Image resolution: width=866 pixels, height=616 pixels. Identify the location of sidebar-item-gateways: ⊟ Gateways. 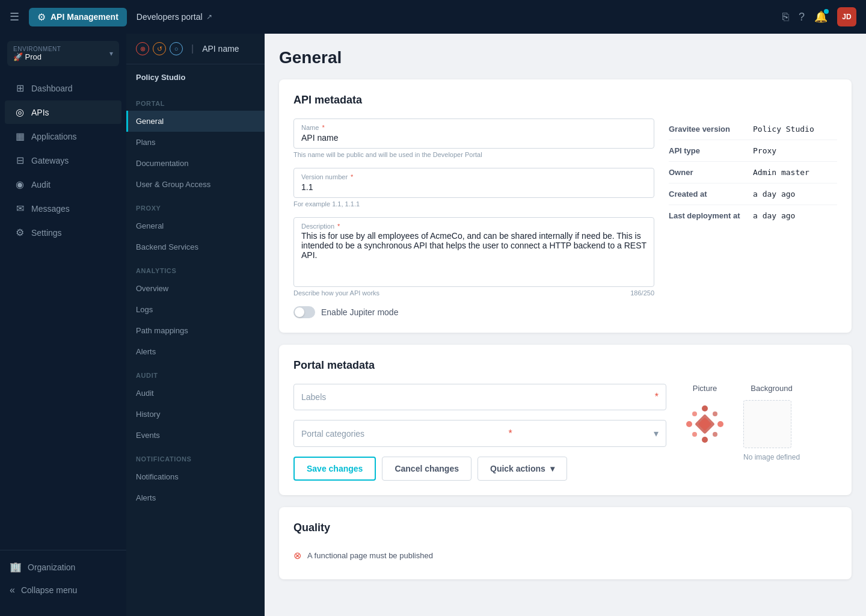
(63, 160).